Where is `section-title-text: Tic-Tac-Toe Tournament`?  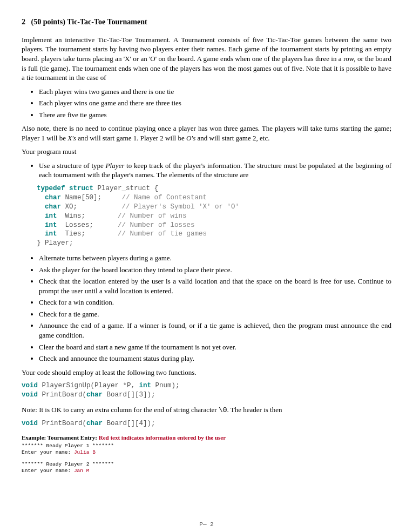 section-title-text: Tic-Tac-Toe Tournament is located at coordinates (107, 22).